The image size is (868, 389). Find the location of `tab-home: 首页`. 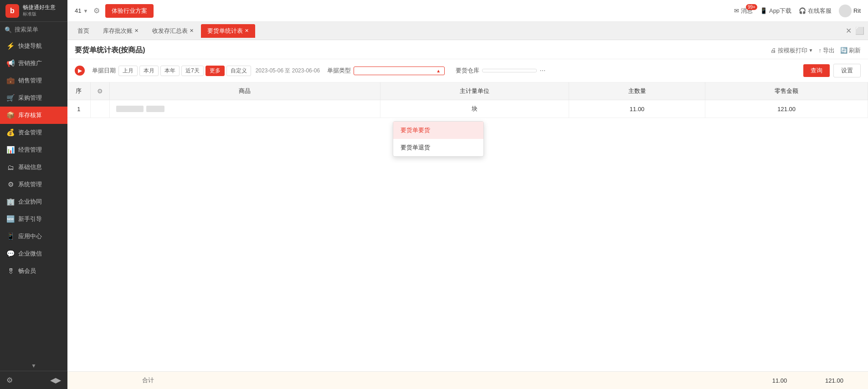

tab-home: 首页 is located at coordinates (83, 31).